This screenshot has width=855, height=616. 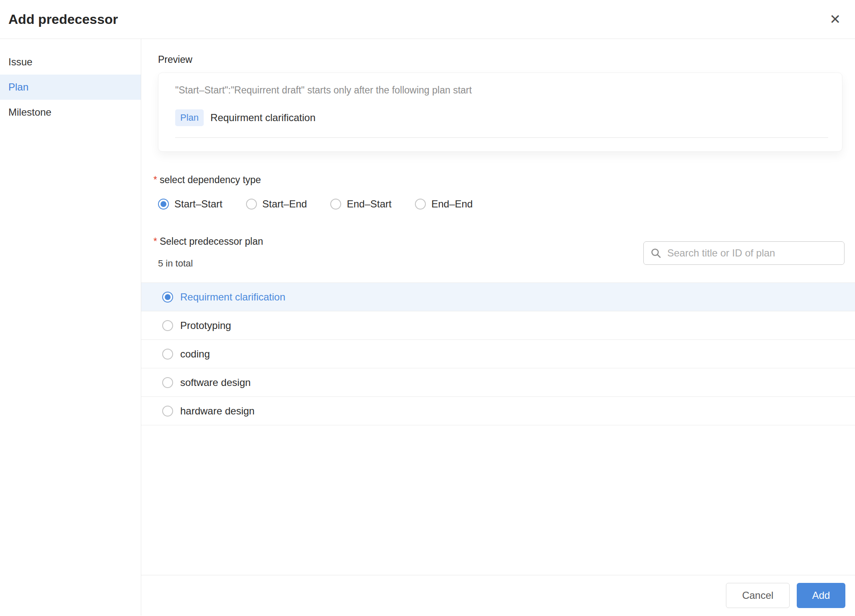 What do you see at coordinates (498, 326) in the screenshot?
I see `plan-row-prototyping: Prototyping` at bounding box center [498, 326].